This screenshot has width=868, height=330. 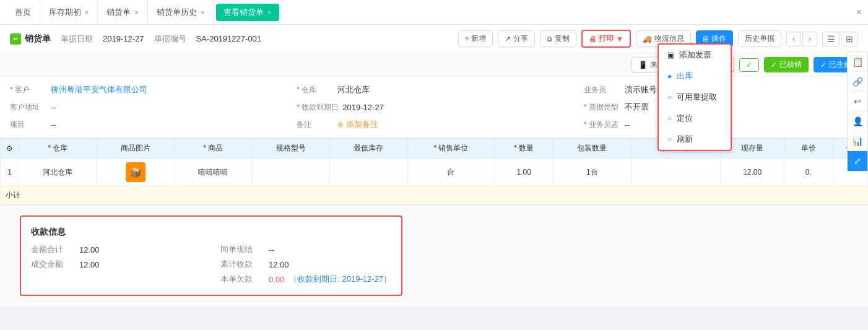 What do you see at coordinates (58, 149) in the screenshot?
I see `col-warehouse: * 仓库` at bounding box center [58, 149].